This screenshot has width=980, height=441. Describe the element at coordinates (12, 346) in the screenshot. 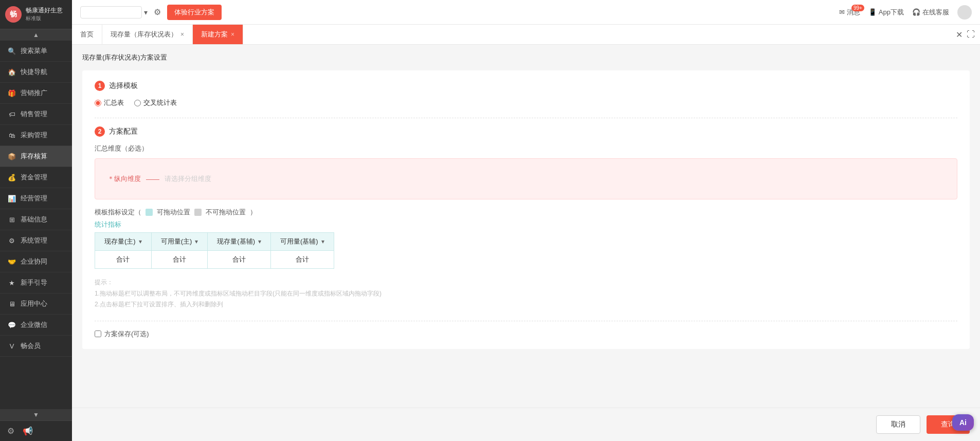

I see `v-badge-icon: V` at that location.